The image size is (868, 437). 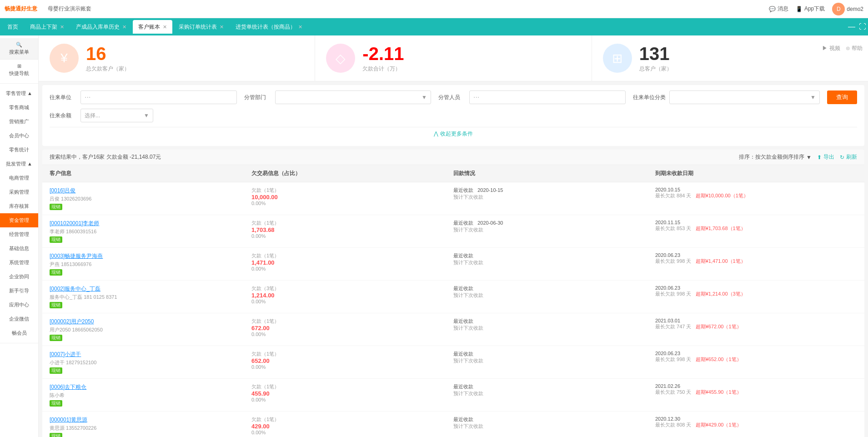 I want to click on sidebar-item-inventory: 库存核算, so click(x=19, y=206).